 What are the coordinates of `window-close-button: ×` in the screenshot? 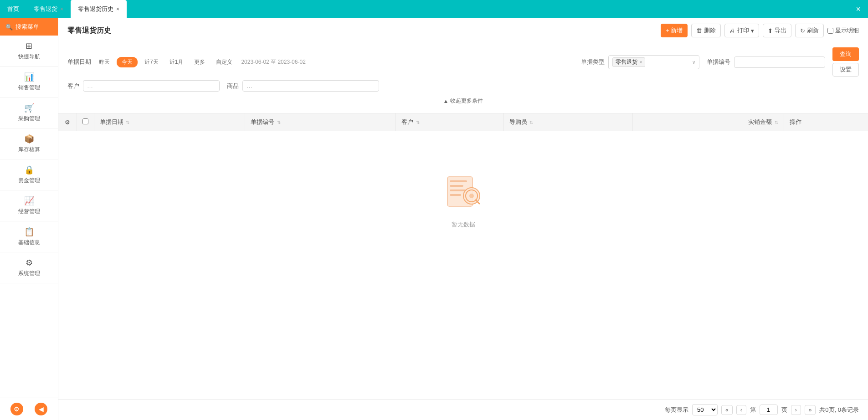 It's located at (858, 9).